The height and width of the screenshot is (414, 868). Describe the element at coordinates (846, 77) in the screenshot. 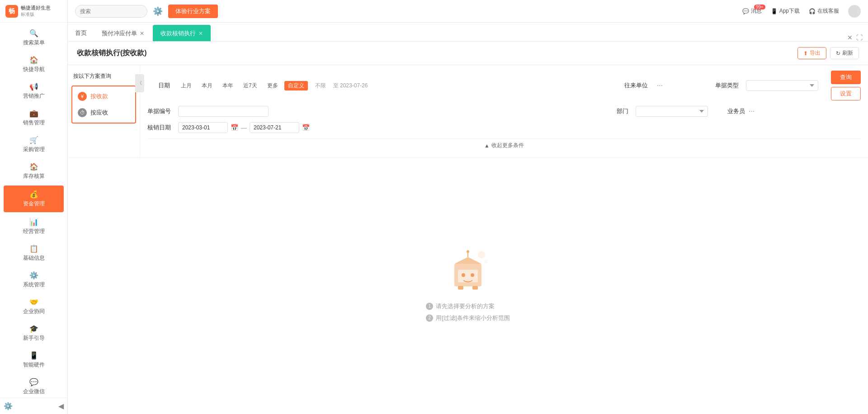

I see `query-button: 查询` at that location.